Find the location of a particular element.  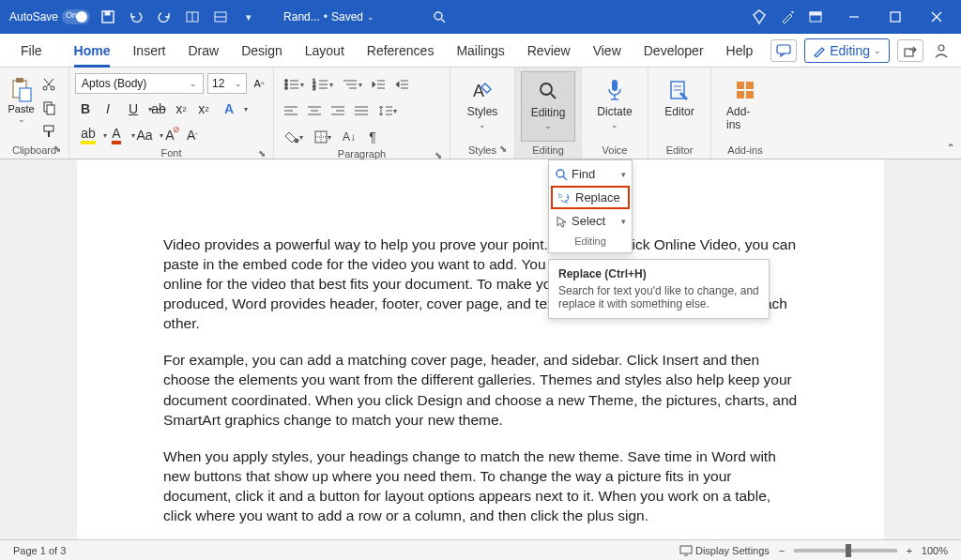

shrink-font-icon: Aˇ is located at coordinates (192, 135).